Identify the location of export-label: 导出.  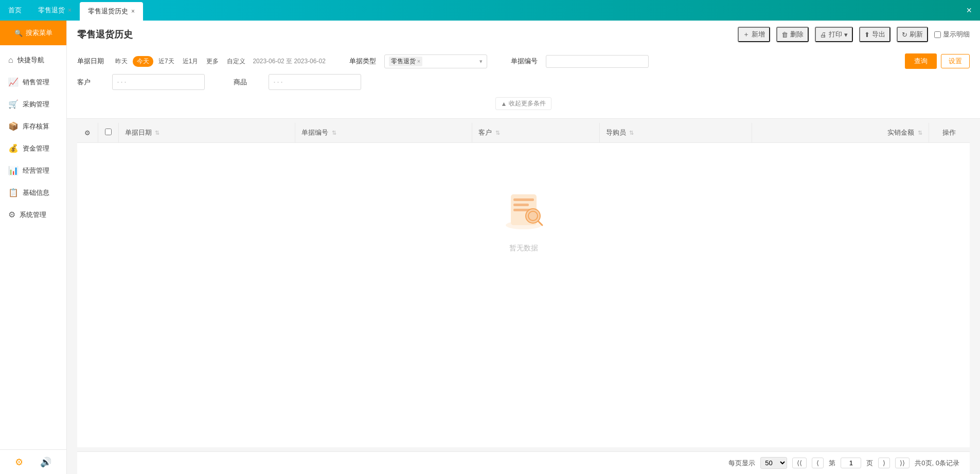
(879, 34).